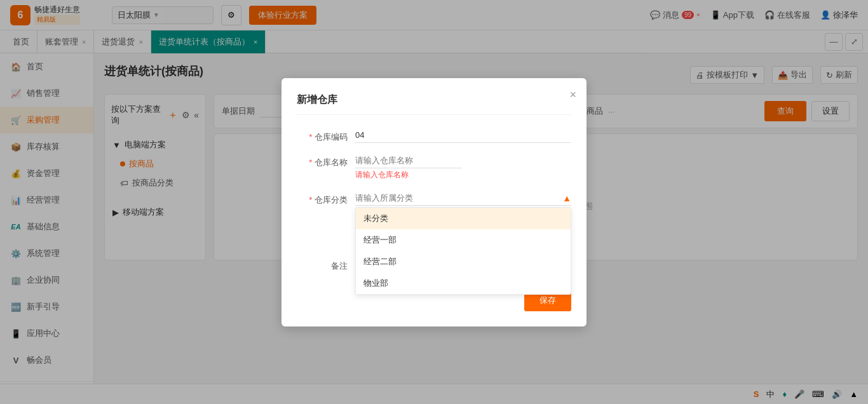 This screenshot has height=404, width=868. I want to click on category-input, so click(463, 198).